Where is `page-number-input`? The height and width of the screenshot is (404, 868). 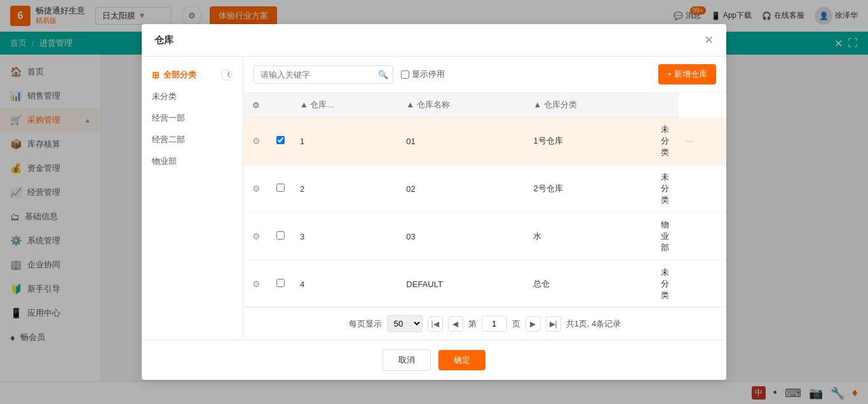 page-number-input is located at coordinates (494, 324).